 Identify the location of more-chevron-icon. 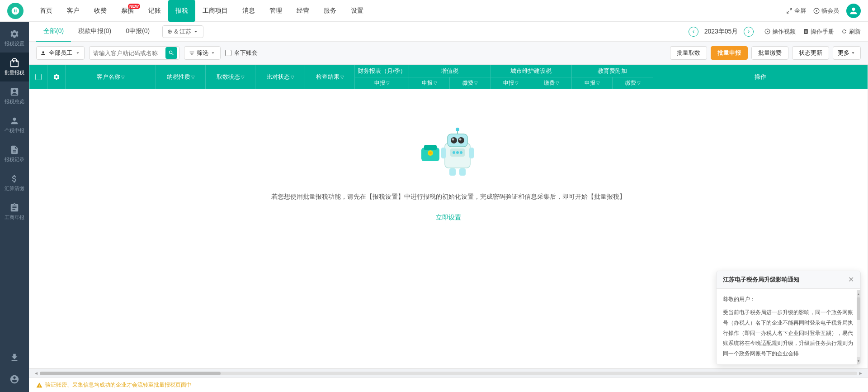
(853, 53).